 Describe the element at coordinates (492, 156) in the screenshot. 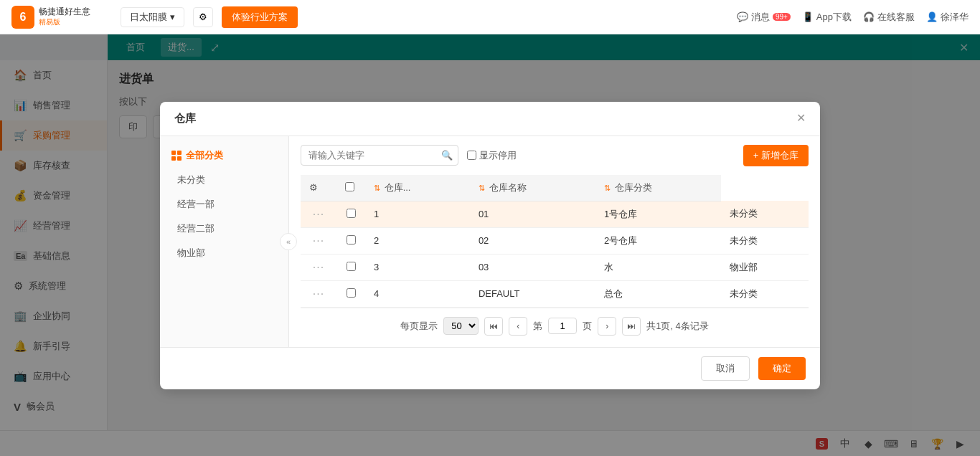

I see `show-disabled-label: 显示停用` at that location.